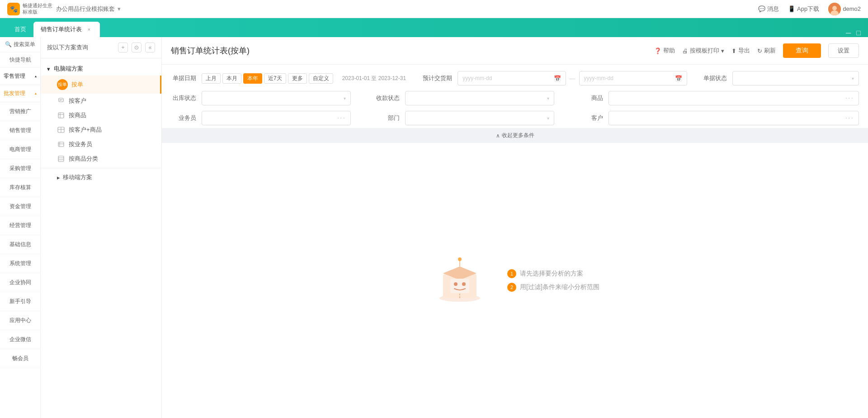 This screenshot has width=868, height=418. Describe the element at coordinates (515, 136) in the screenshot. I see `collapse-bar: ∧ 收起更多条件` at that location.